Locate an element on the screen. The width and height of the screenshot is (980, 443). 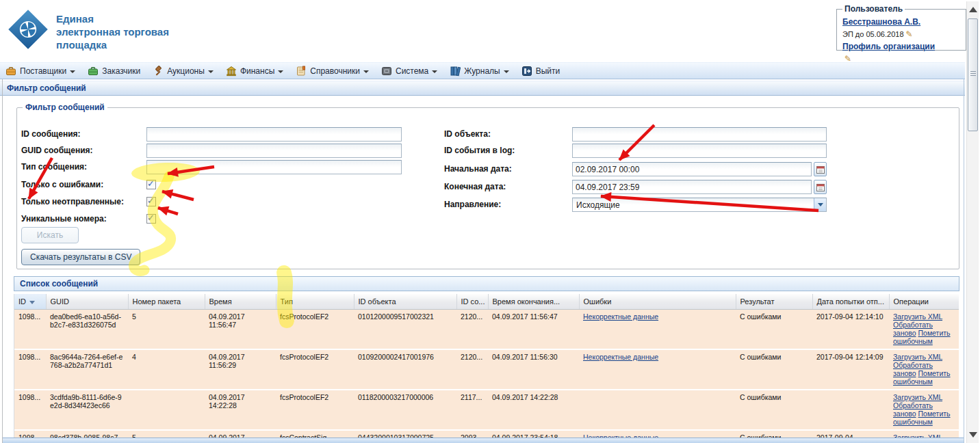
menu-label: Журналы is located at coordinates (482, 71).